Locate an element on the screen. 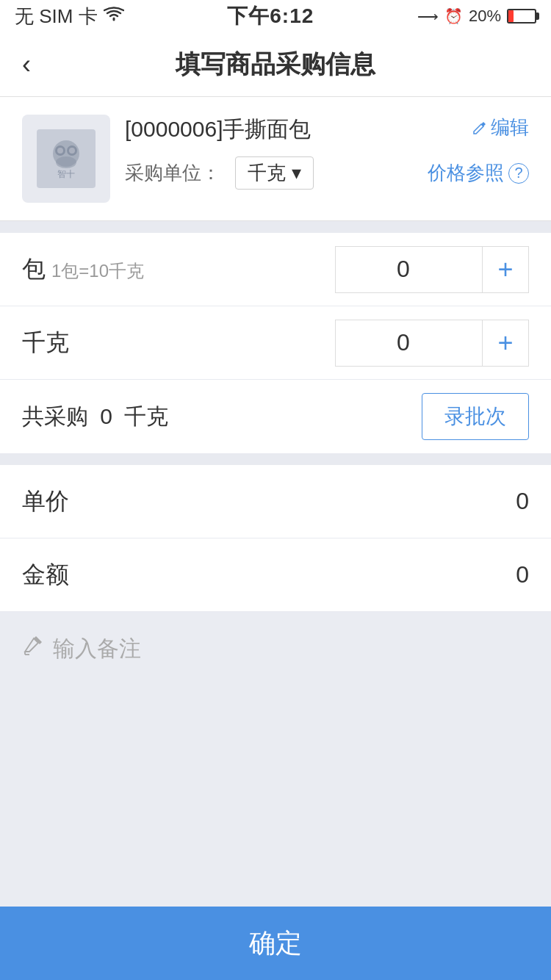 This screenshot has height=980, width=551. kg-quantity-input is located at coordinates (408, 343).